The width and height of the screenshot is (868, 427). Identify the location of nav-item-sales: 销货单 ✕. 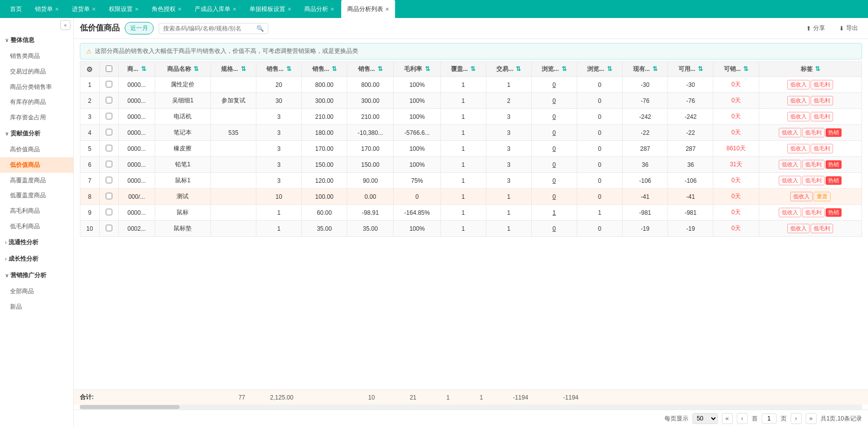
(47, 9).